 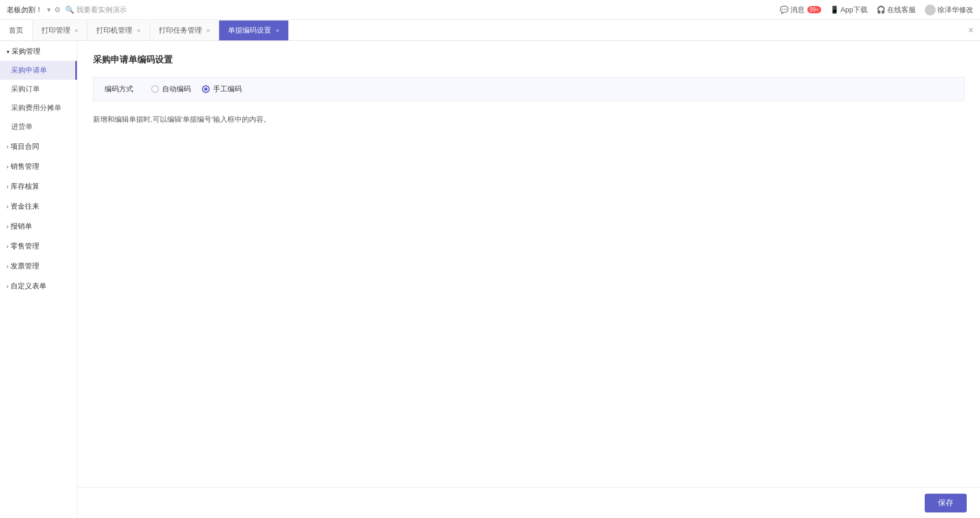 I want to click on manual-code-label: 手工编码, so click(x=227, y=89).